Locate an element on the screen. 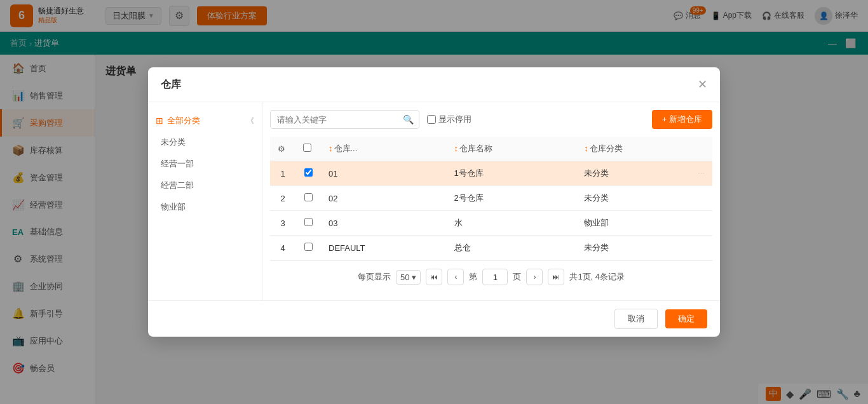 The height and width of the screenshot is (404, 868). add-warehouse-button: + 新增仓库 is located at coordinates (682, 119).